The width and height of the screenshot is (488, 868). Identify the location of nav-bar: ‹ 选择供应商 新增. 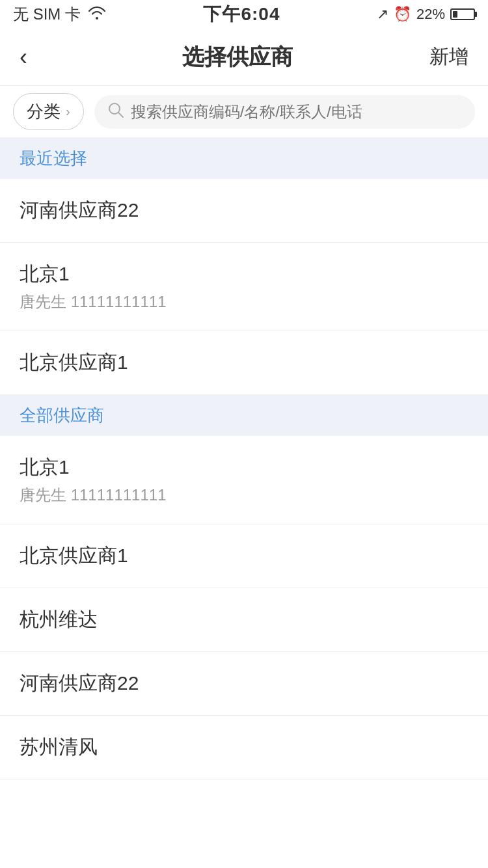
(244, 57).